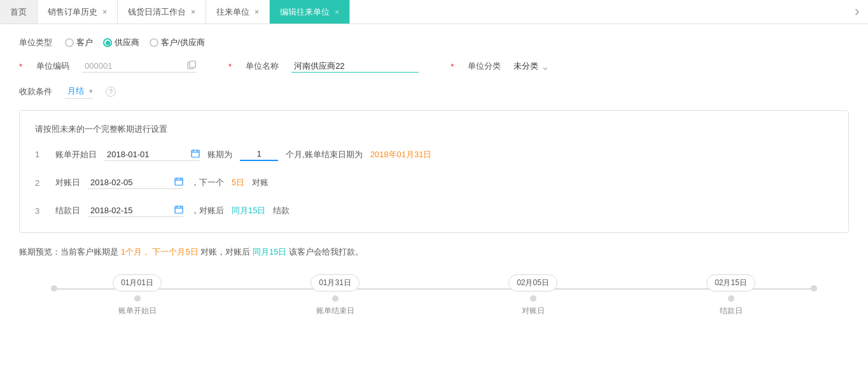 The image size is (868, 387). What do you see at coordinates (326, 252) in the screenshot?
I see `preview-end: 该客户会给我打款。` at bounding box center [326, 252].